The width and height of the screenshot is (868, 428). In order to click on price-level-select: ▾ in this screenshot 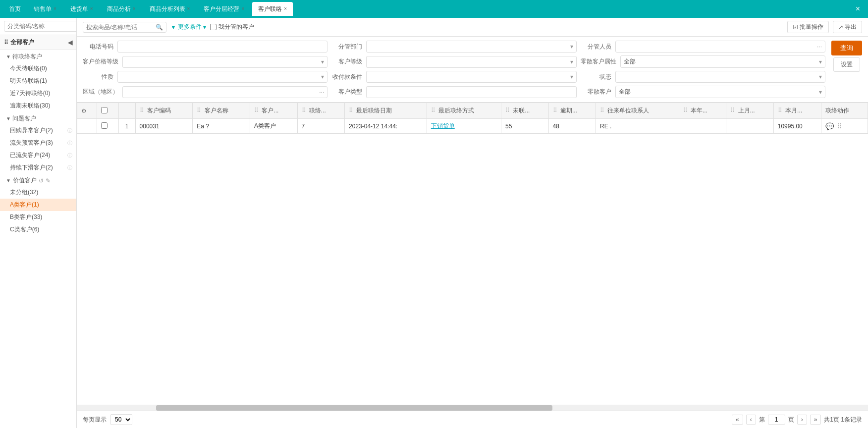, I will do `click(225, 62)`.